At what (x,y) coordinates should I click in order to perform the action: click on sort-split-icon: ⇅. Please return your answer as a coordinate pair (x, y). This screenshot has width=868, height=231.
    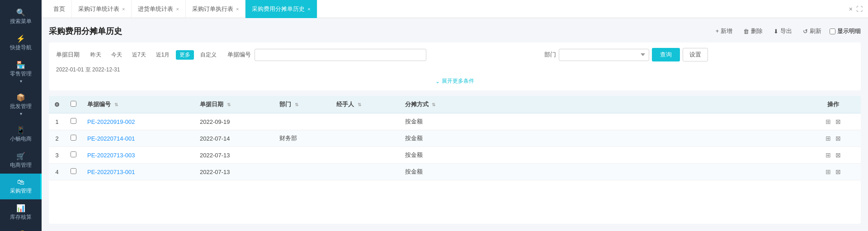
    Looking at the image, I should click on (434, 105).